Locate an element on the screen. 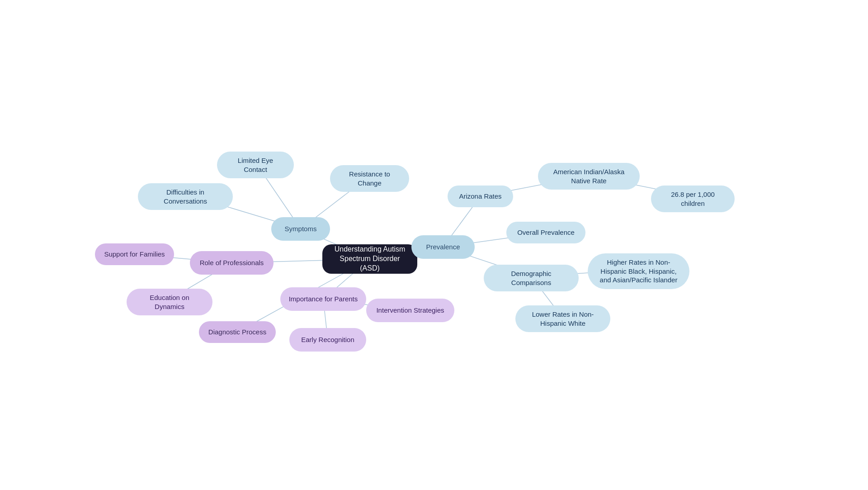 Image resolution: width=868 pixels, height=490 pixels. node-overall-prev: Overall Prevalence is located at coordinates (546, 233).